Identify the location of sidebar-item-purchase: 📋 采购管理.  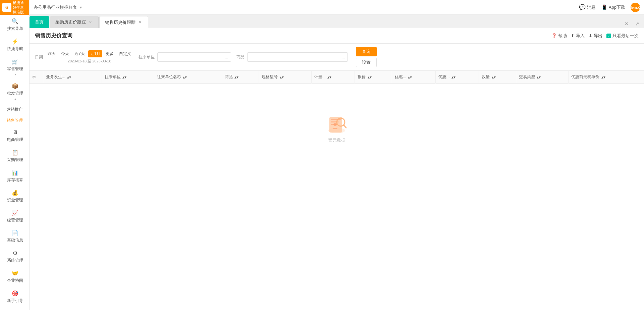
(15, 156).